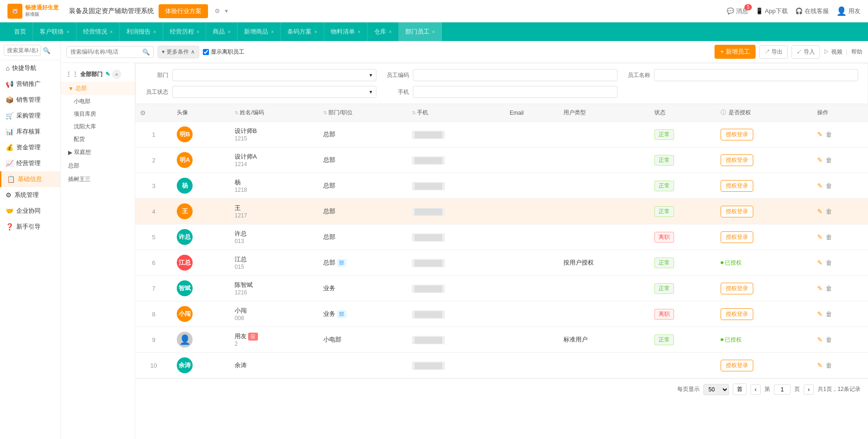 This screenshot has height=439, width=868. I want to click on delete-icon-4: 🗑, so click(829, 237).